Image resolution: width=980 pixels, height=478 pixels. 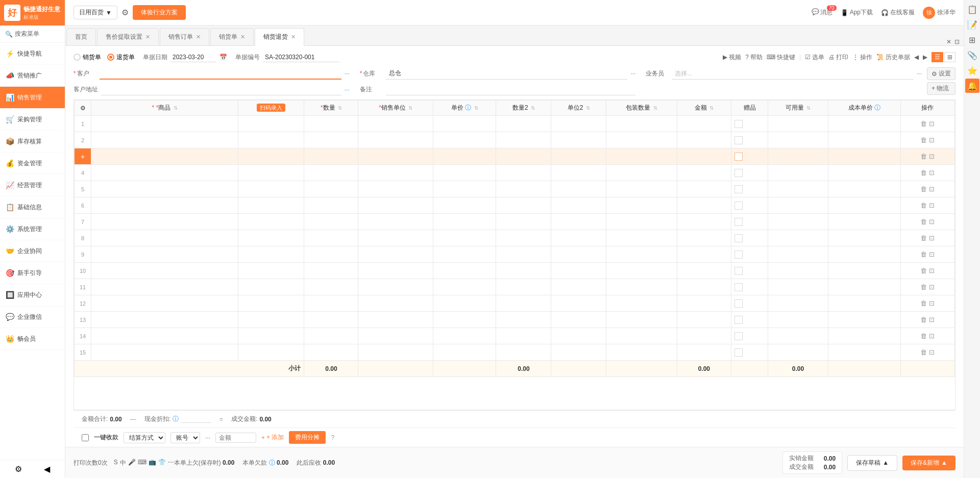 What do you see at coordinates (224, 57) in the screenshot?
I see `calendar-icon: 📅` at bounding box center [224, 57].